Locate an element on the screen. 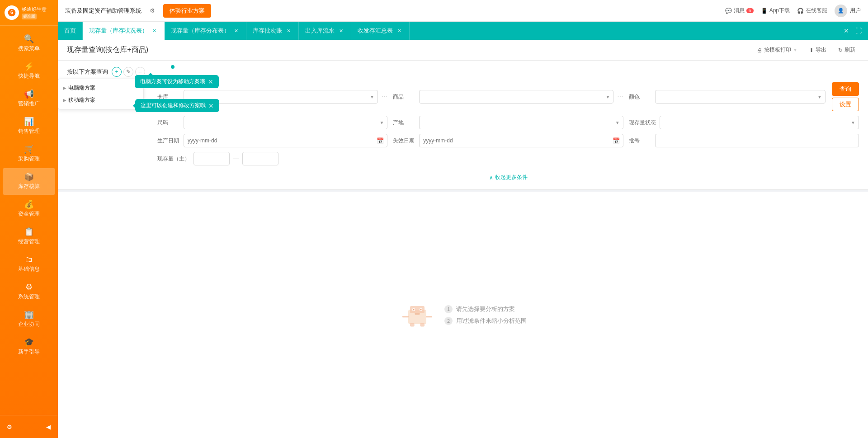 This screenshot has height=438, width=868. filter-cell-goods: 商品 ▼ ··· is located at coordinates (508, 97).